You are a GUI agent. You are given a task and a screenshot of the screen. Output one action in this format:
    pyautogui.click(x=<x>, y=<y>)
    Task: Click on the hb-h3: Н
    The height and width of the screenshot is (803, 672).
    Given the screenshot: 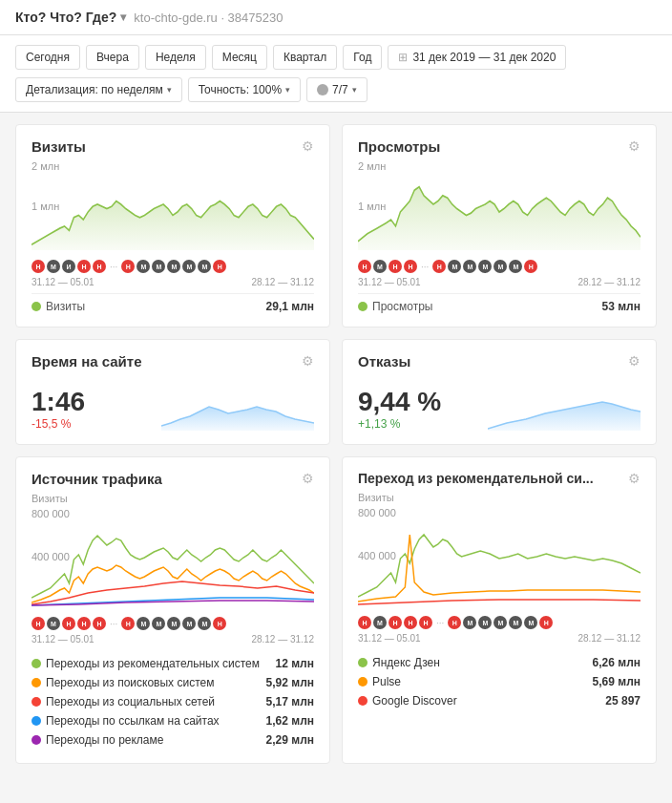 What is the action you would take?
    pyautogui.click(x=220, y=266)
    